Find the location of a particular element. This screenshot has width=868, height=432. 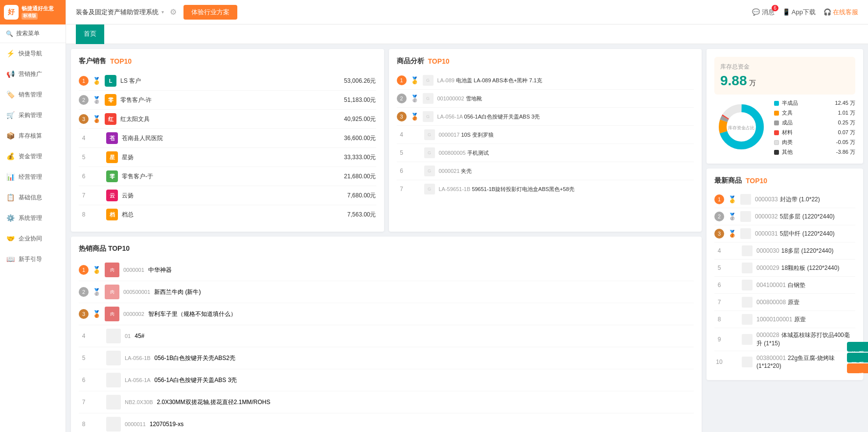

tab-home: 首页 is located at coordinates (90, 34).